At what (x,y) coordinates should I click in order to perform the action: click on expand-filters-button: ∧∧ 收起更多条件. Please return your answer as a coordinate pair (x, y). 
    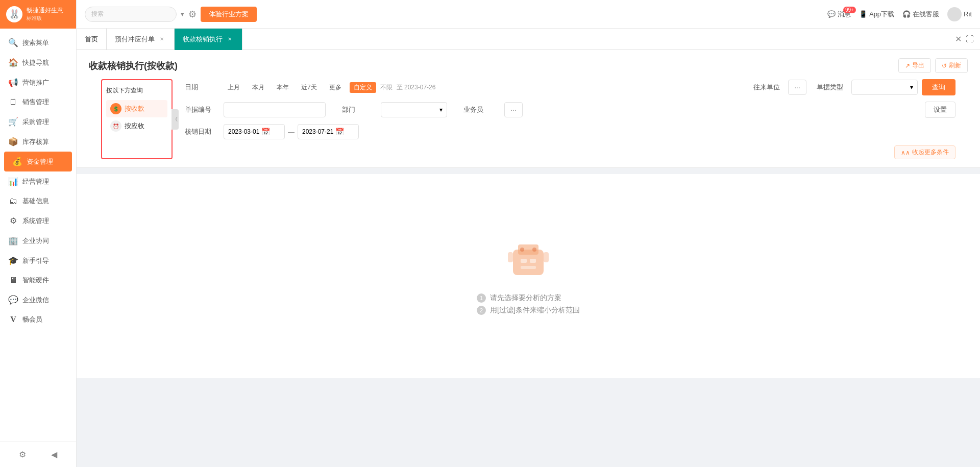
    Looking at the image, I should click on (925, 152).